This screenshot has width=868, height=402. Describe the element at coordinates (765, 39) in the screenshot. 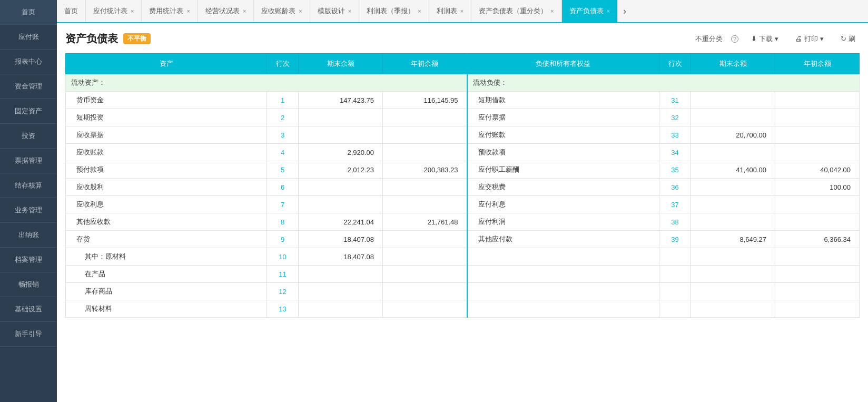

I see `download-button: ⬇ 下载 ▾` at that location.